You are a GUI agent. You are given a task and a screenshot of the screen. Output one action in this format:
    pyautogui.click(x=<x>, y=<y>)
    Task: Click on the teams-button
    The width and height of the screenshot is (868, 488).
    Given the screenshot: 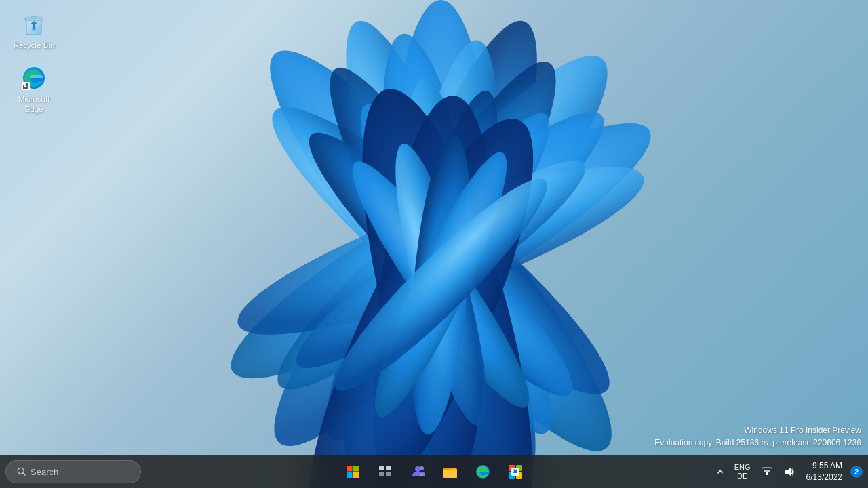 What is the action you would take?
    pyautogui.click(x=418, y=472)
    